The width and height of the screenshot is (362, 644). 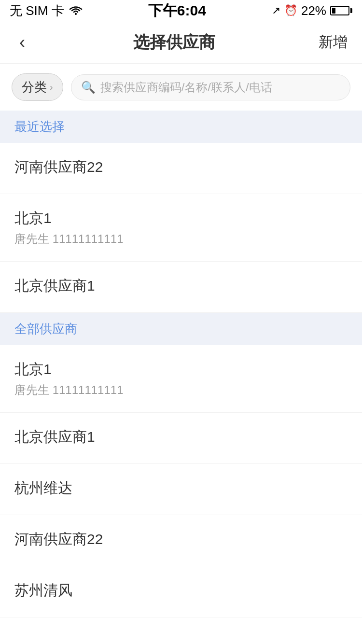 I want to click on add-button: 新增, so click(x=333, y=42).